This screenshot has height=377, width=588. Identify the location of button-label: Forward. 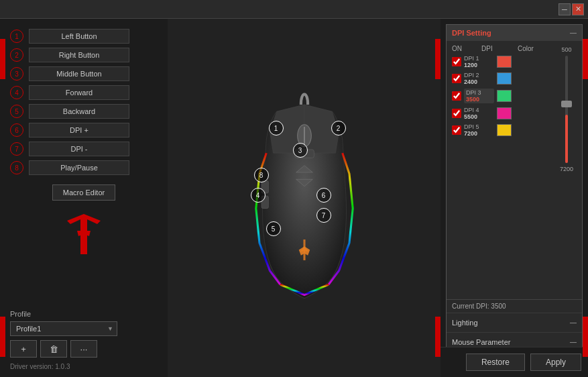
(79, 93).